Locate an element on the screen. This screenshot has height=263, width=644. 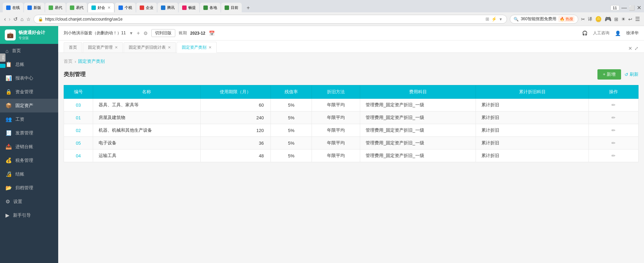
report-icon: 📊 is located at coordinates (9, 78).